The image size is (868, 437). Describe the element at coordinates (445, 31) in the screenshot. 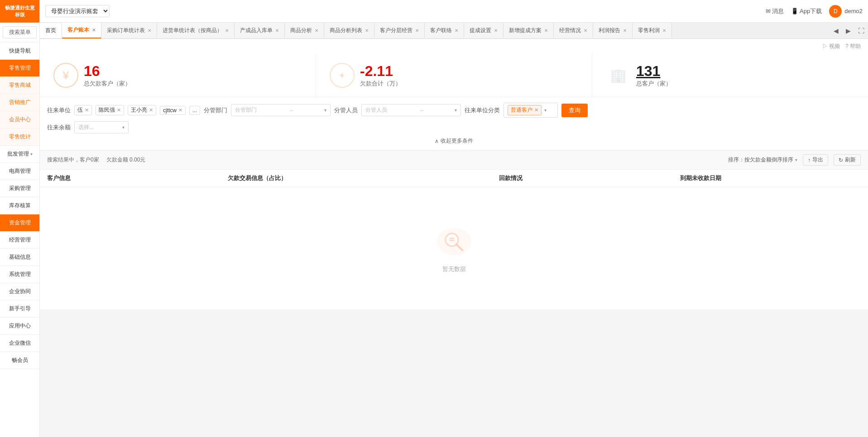

I see `tab-customer-contact: 客户联络 ✕` at that location.